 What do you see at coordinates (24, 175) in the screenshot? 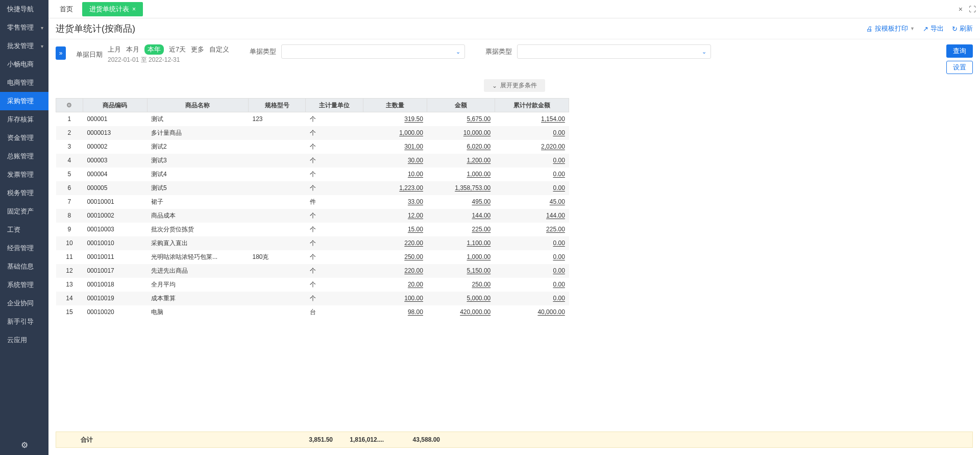
I see `sidebar-item-9: 发票管理` at bounding box center [24, 175].